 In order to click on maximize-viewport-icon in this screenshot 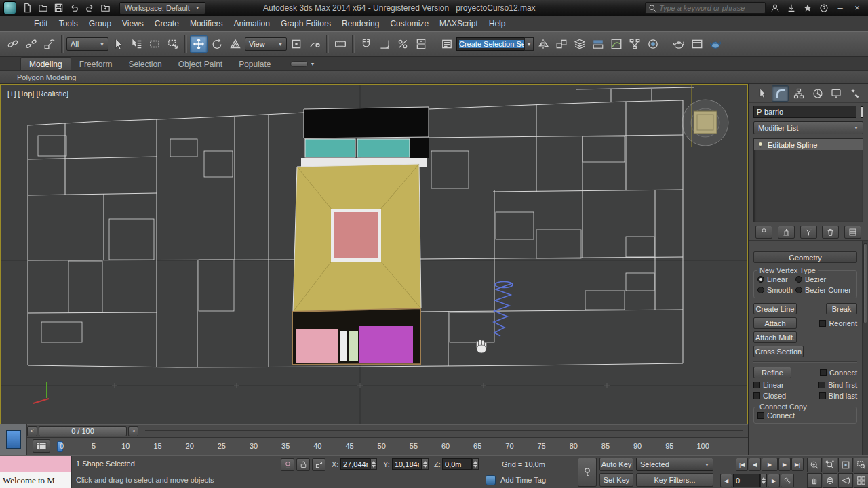, I will do `click(861, 481)`.